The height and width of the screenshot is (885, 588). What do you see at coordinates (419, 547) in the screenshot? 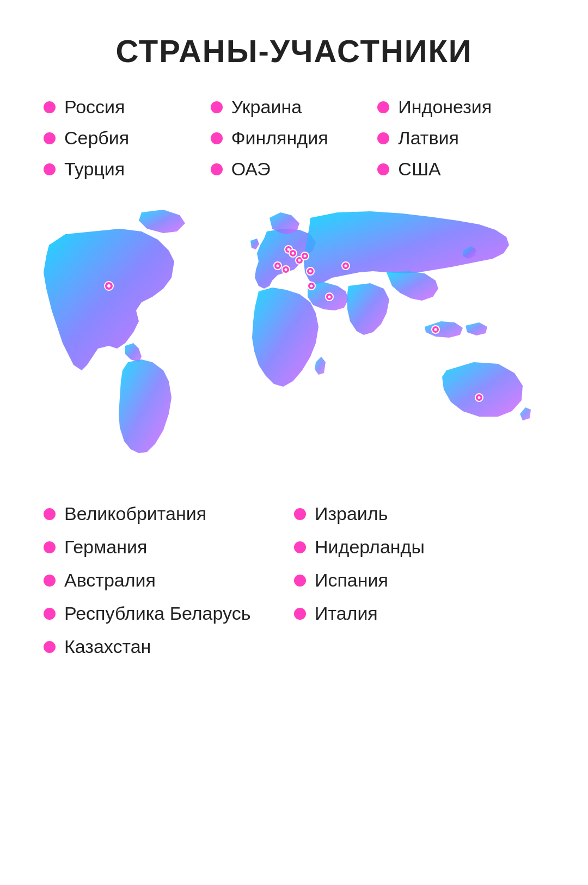
I see `bottom-country-item: Нидерланды` at bounding box center [419, 547].